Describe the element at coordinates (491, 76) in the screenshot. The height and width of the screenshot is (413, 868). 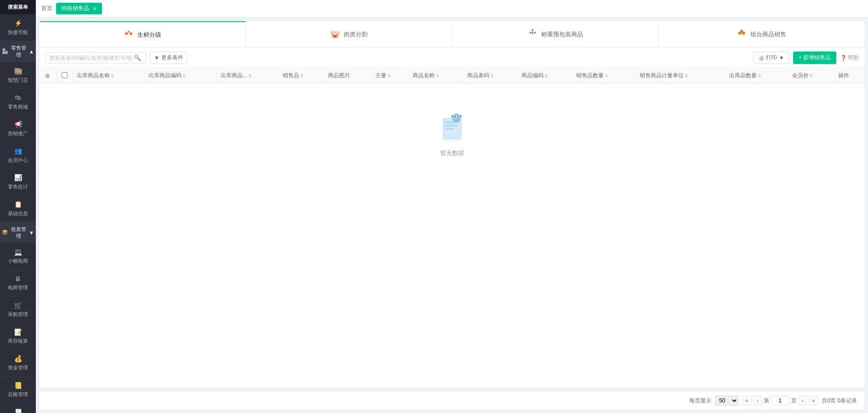
I see `th-barcode: 商品条码 ⇅` at that location.